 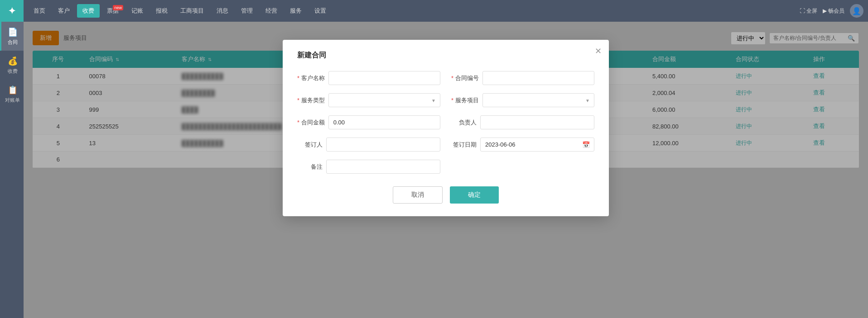 I want to click on field-remark: 备注, so click(x=369, y=166).